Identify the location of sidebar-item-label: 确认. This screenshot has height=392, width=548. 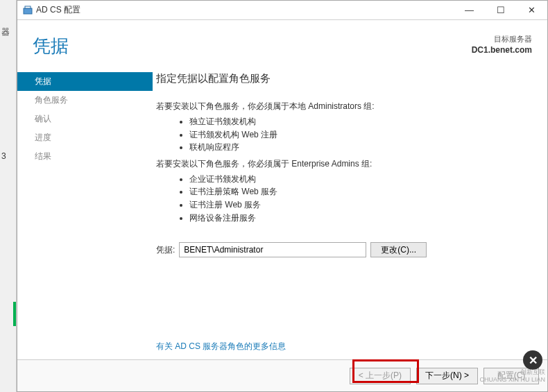
(43, 119).